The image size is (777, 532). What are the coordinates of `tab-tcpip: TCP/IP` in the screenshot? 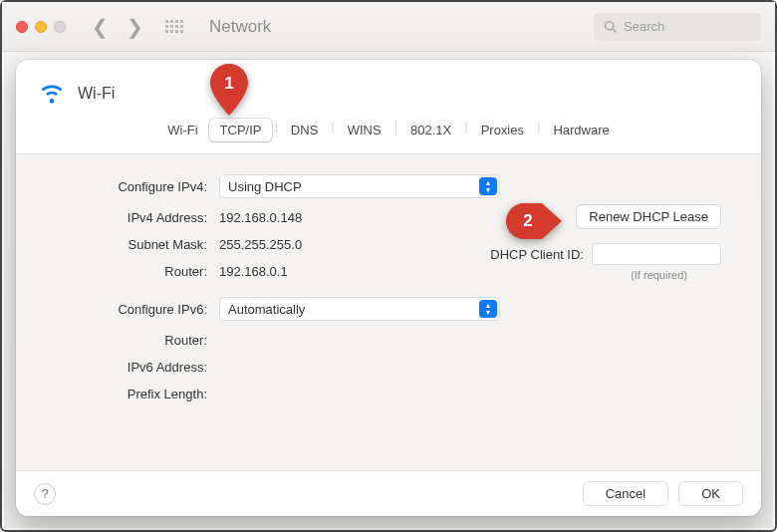 It's located at (241, 130).